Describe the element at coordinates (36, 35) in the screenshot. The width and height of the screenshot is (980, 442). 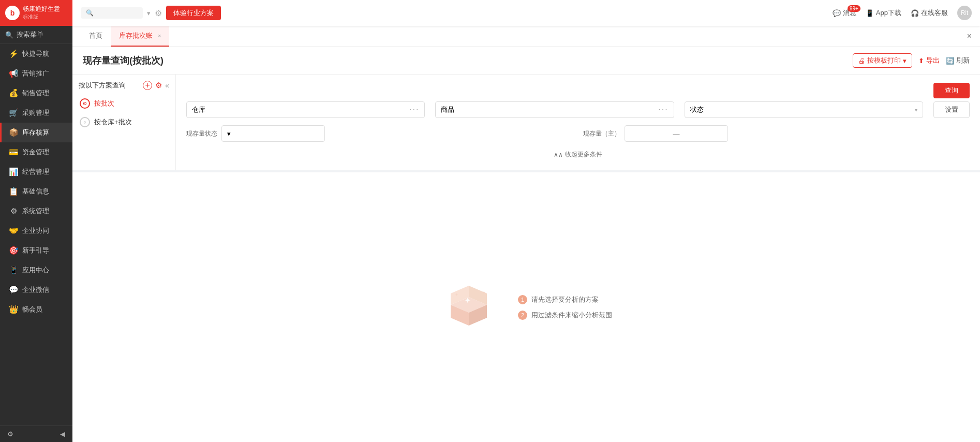
I see `sidebar-search: 🔍 搜索菜单` at that location.